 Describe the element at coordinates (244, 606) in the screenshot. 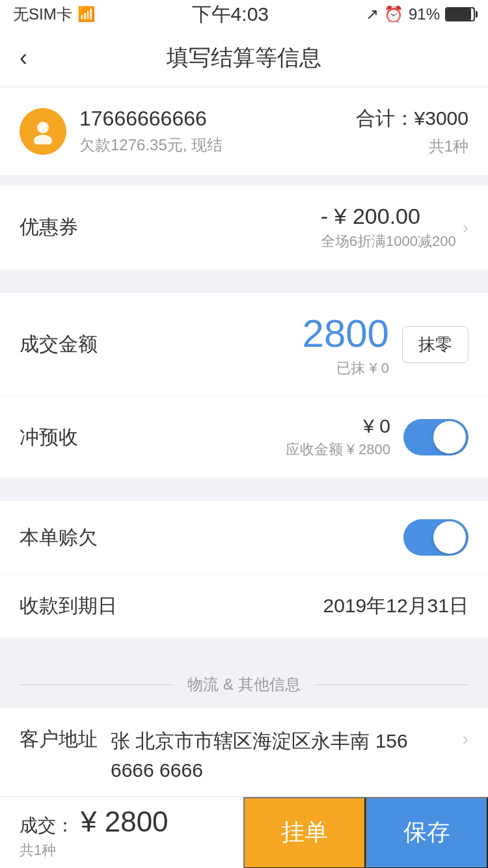

I see `due-date-row: 收款到期日 2019年12月31日` at that location.